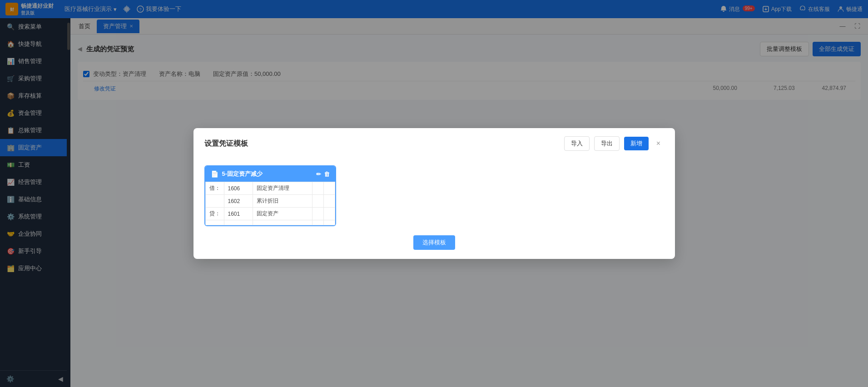 This screenshot has height=387, width=868. I want to click on modal-close-button: ×, so click(659, 144).